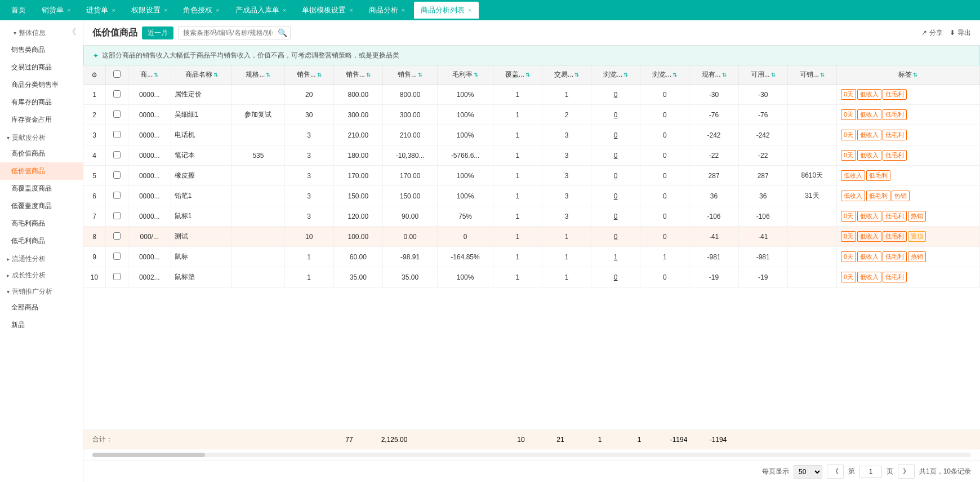 This screenshot has height=482, width=980. What do you see at coordinates (327, 10) in the screenshot?
I see `nav-tab-template: 单据模板设置 ×` at bounding box center [327, 10].